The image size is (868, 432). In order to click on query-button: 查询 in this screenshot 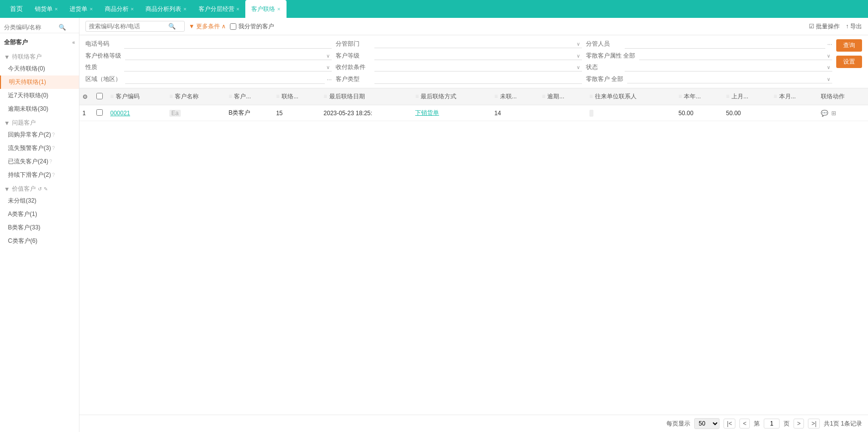, I will do `click(849, 46)`.